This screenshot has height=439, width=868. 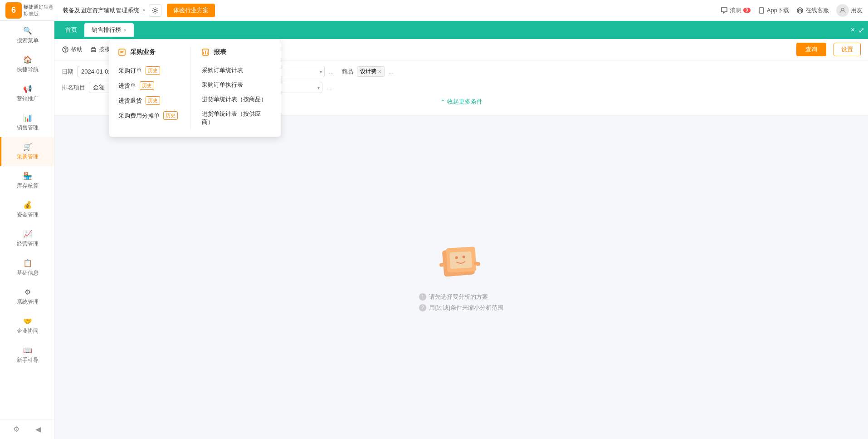 I want to click on inventory-icon: 🏪, so click(x=28, y=176).